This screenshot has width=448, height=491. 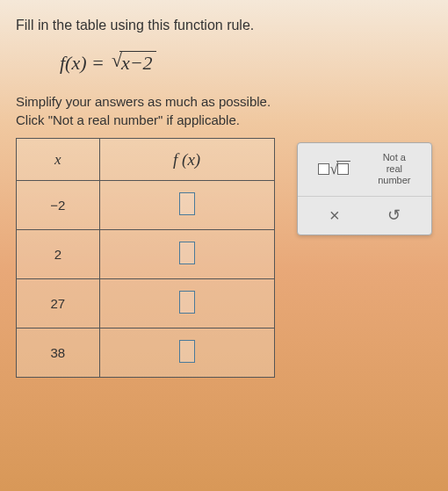 What do you see at coordinates (83, 63) in the screenshot?
I see `formula-lhs: f(x) =` at bounding box center [83, 63].